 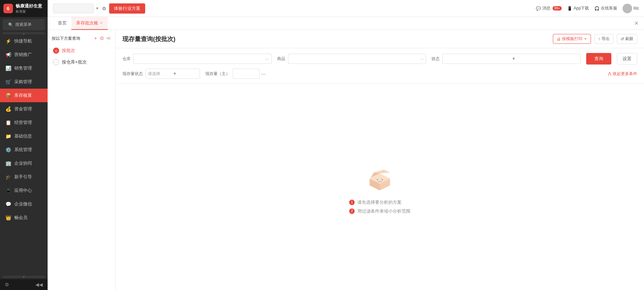 What do you see at coordinates (422, 59) in the screenshot?
I see `product-dots: ···` at bounding box center [422, 59].